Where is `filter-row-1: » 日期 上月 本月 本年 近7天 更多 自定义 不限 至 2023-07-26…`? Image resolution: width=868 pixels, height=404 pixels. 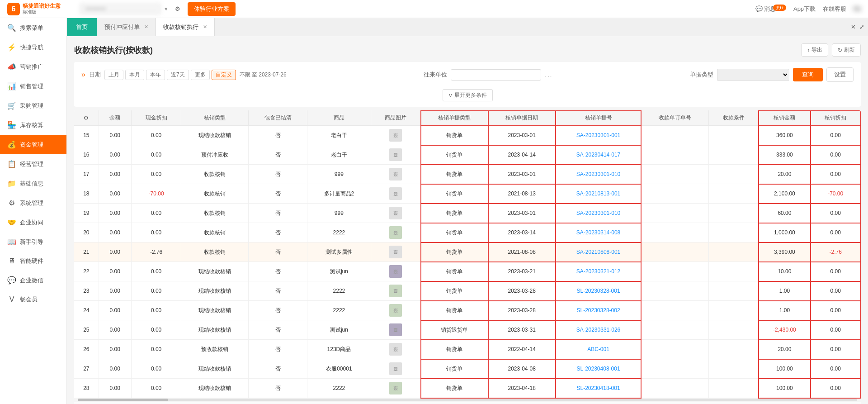 filter-row-1: » 日期 上月 本月 本年 近7天 更多 自定义 不限 至 2023-07-26… is located at coordinates (467, 75).